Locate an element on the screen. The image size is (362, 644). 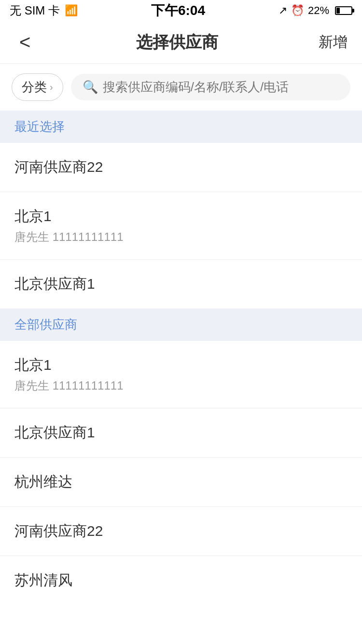
battery-icon is located at coordinates (344, 11).